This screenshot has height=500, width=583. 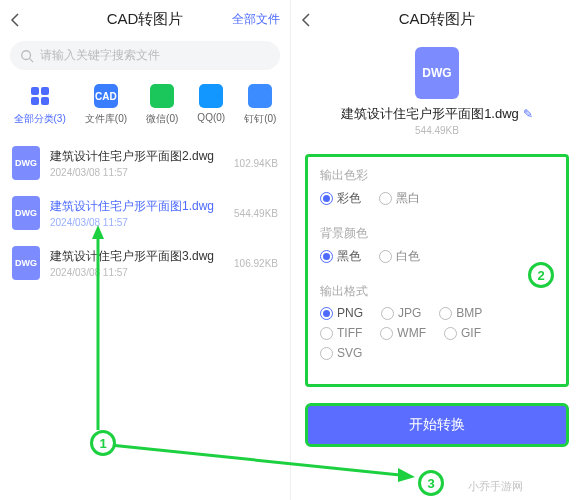 I want to click on search-placeholder: 请输入关键字搜索文件, so click(x=100, y=56).